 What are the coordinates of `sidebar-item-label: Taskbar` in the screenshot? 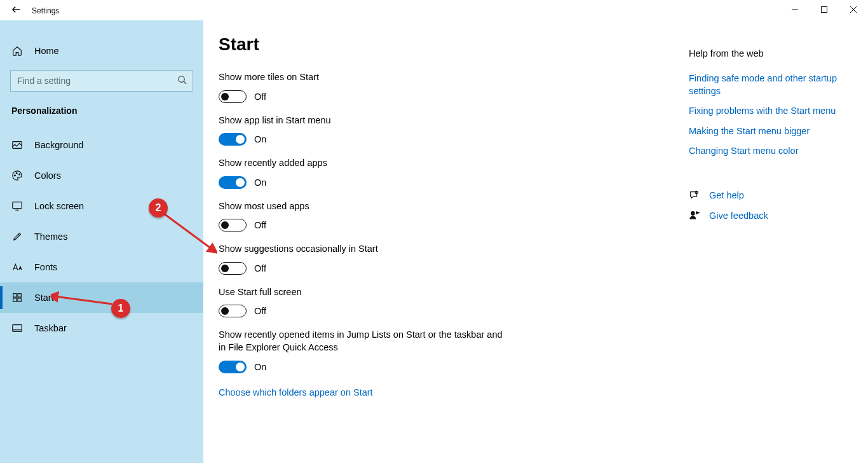 It's located at (51, 328).